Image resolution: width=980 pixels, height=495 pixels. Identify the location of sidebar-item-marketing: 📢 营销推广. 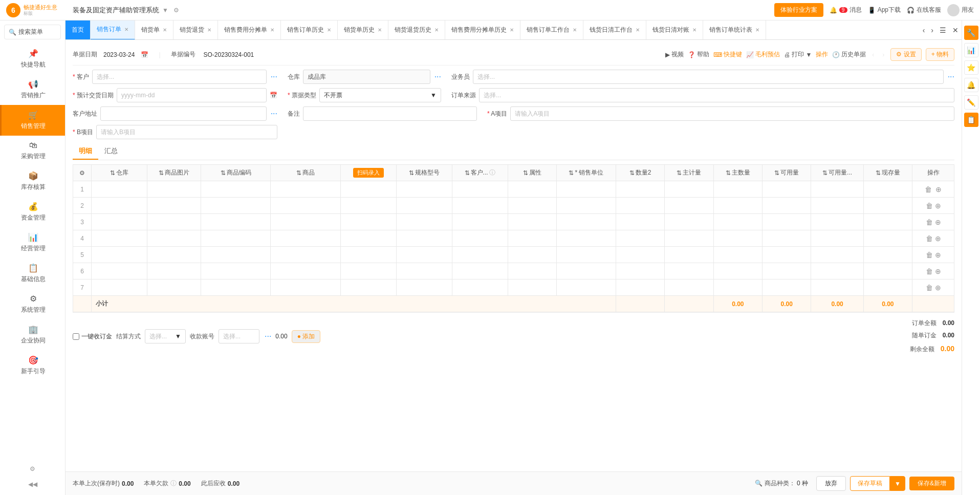
(33, 90).